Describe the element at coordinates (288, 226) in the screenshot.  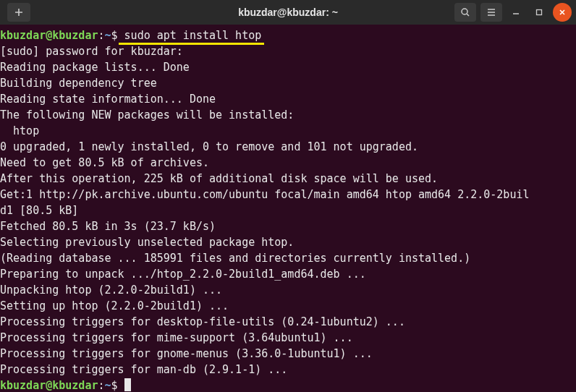
I see `output-line: Fetched 80.5 kB in 3s (23.7 kB/s)` at that location.